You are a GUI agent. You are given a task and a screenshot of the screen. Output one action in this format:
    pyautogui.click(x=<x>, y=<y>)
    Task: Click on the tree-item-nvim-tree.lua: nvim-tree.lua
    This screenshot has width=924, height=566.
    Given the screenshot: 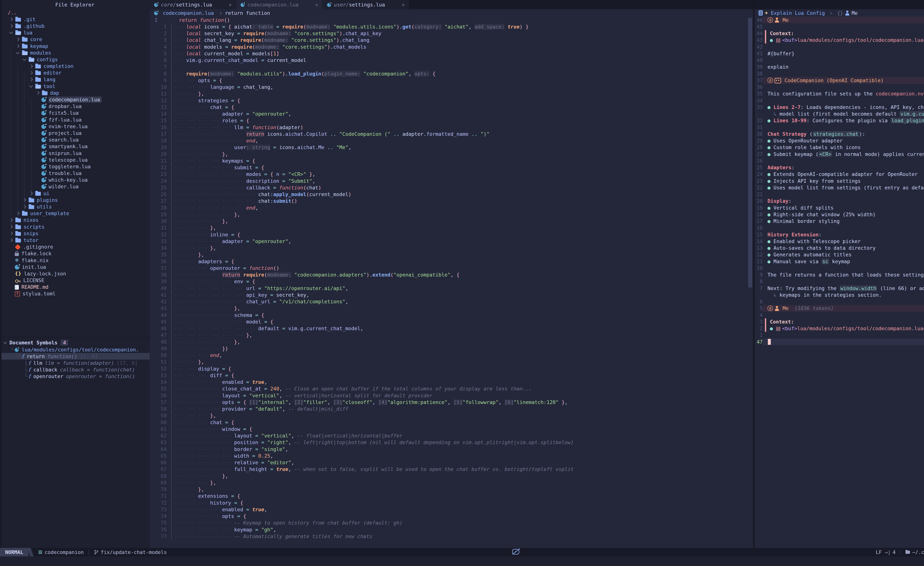 What is the action you would take?
    pyautogui.click(x=75, y=126)
    